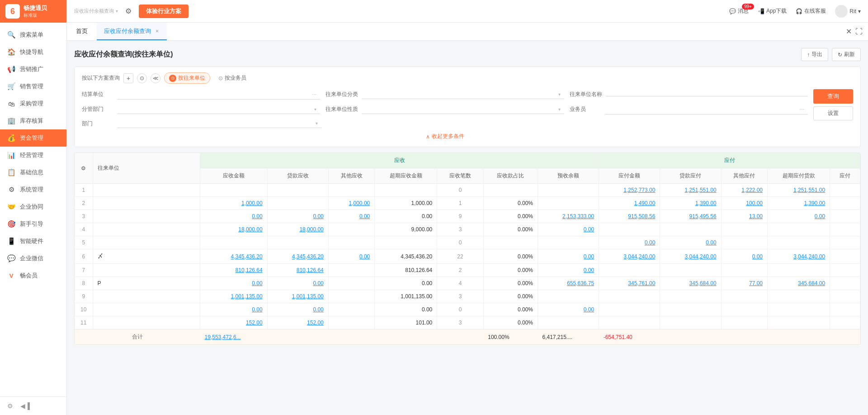 This screenshot has height=415, width=868. I want to click on cell-link: 3,044,240.00, so click(639, 257).